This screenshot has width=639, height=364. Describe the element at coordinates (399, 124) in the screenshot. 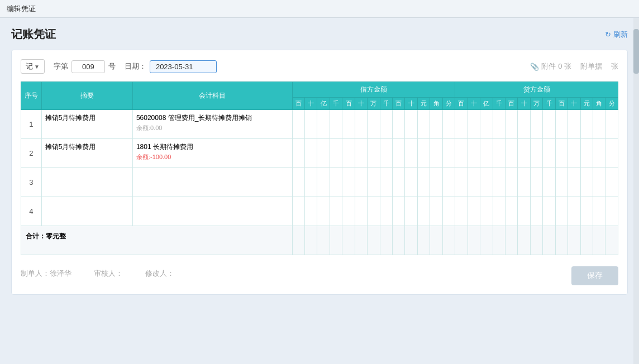

I see `debit-cell-r0-c8` at that location.